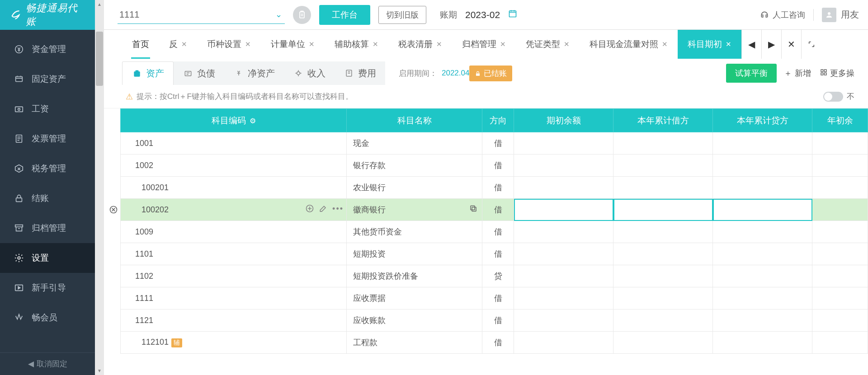  What do you see at coordinates (47, 49) in the screenshot?
I see `sidebar-item-money: 资金管理` at bounding box center [47, 49].